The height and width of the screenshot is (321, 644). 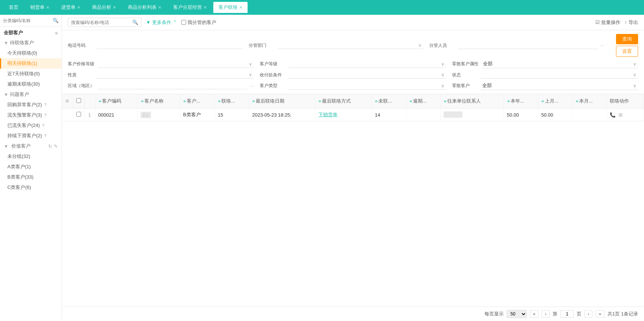 What do you see at coordinates (79, 100) in the screenshot?
I see `select-all-checkbox` at bounding box center [79, 100].